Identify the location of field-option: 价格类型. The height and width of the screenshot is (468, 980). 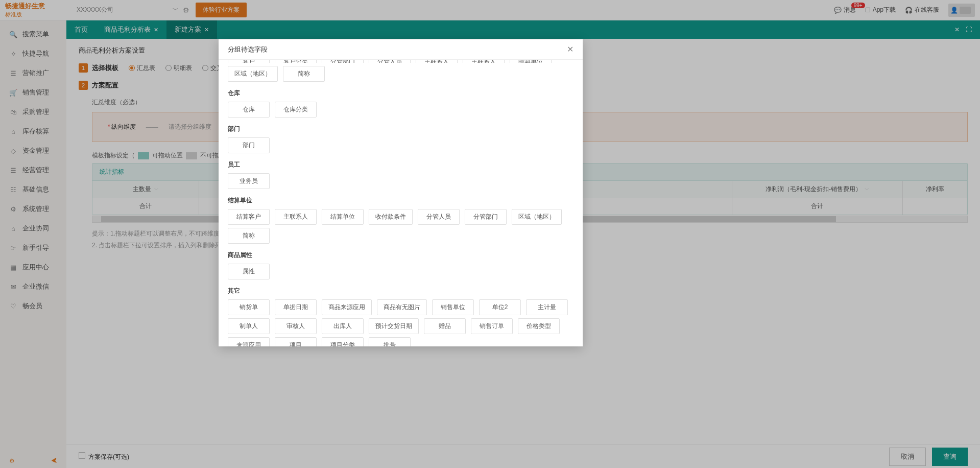
(539, 326).